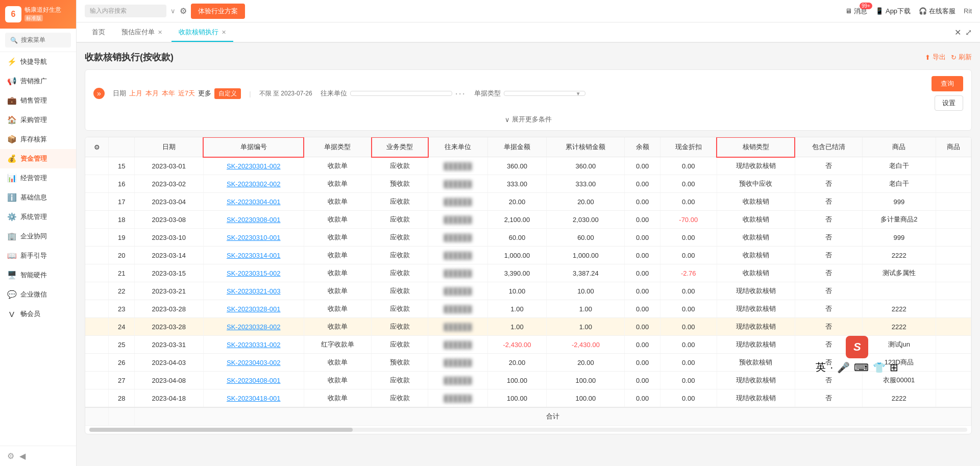  Describe the element at coordinates (253, 219) in the screenshot. I see `voucher-no-cell: SK-20230308-001` at that location.